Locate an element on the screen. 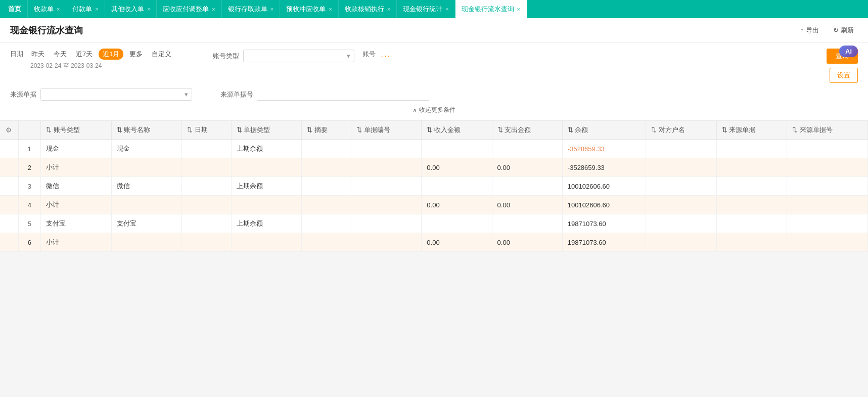  gear-icon: ⚙ is located at coordinates (9, 130).